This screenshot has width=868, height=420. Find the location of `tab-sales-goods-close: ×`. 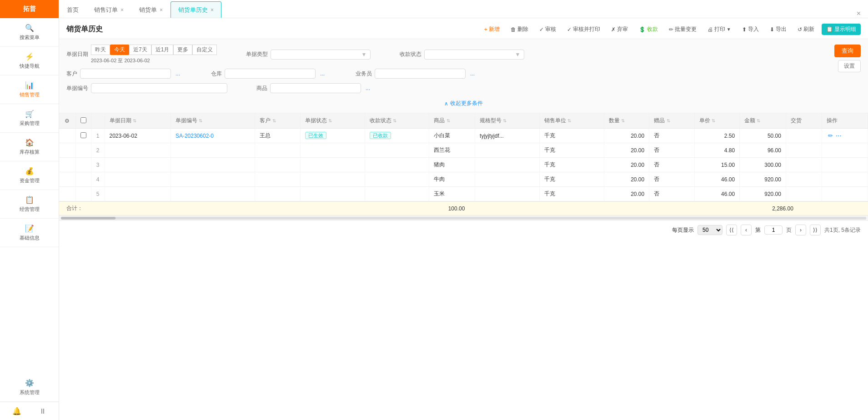

tab-sales-goods-close: × is located at coordinates (161, 10).